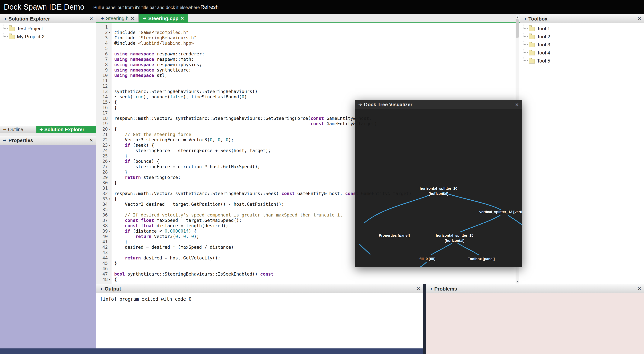 This screenshot has width=644, height=354. Describe the element at coordinates (544, 61) in the screenshot. I see `tree-item-label: Tool 5` at that location.